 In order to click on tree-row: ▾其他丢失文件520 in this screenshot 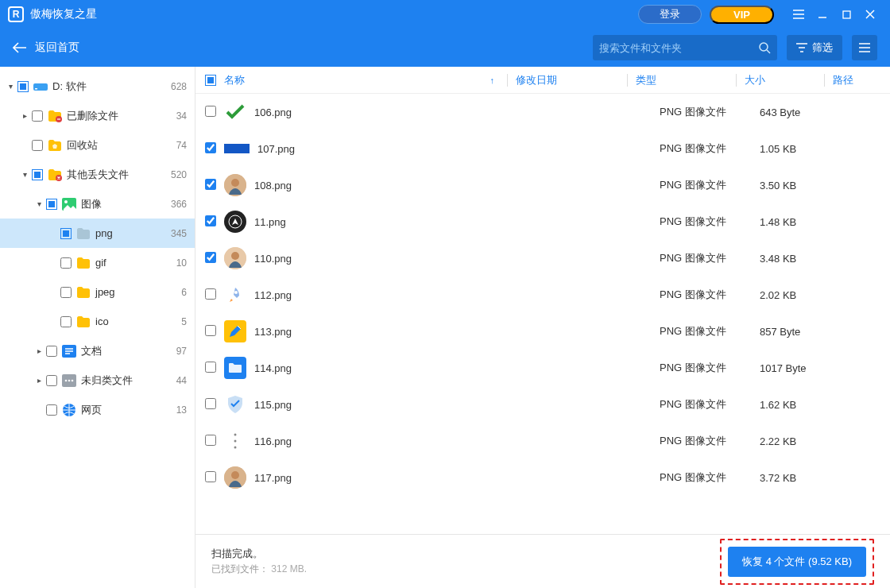, I will do `click(97, 175)`.